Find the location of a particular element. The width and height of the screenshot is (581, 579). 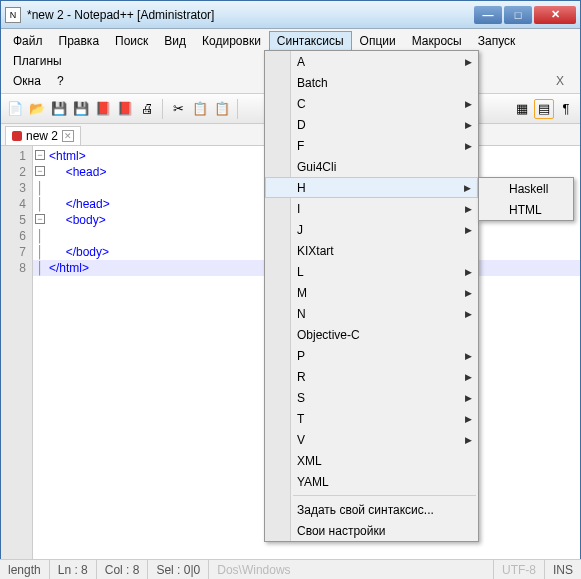

menu-item-xml: XML is located at coordinates (372, 460).